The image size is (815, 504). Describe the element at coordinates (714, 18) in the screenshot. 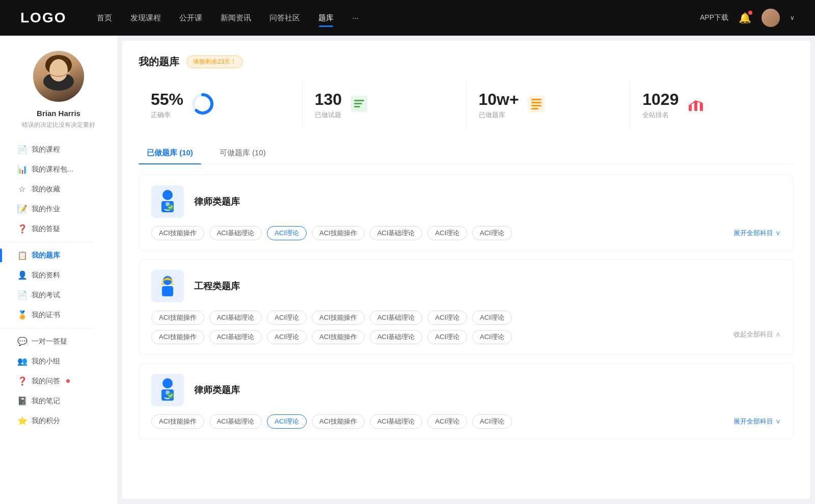

I see `app-download-link: APP下载` at that location.